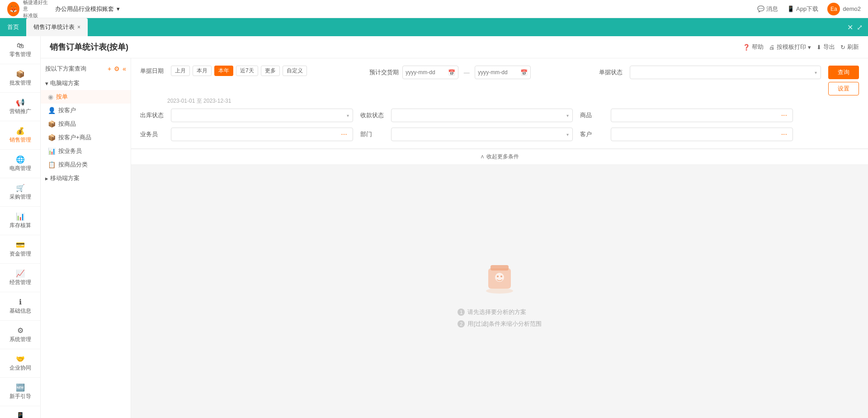  I want to click on sidebar: 🛍 零售管理 📦 批发管理 📢 营销推广 💰 销售管理 🌐 电商管理 🛒 采购管…, so click(20, 227).